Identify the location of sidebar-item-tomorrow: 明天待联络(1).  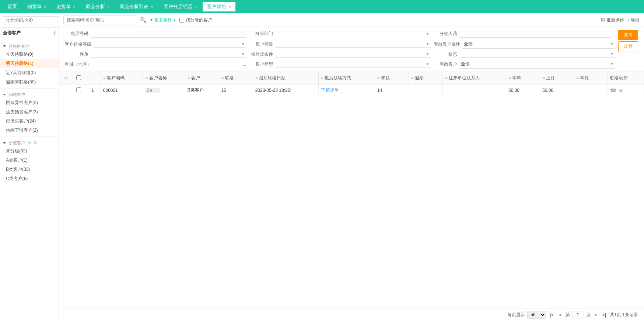
(29, 63).